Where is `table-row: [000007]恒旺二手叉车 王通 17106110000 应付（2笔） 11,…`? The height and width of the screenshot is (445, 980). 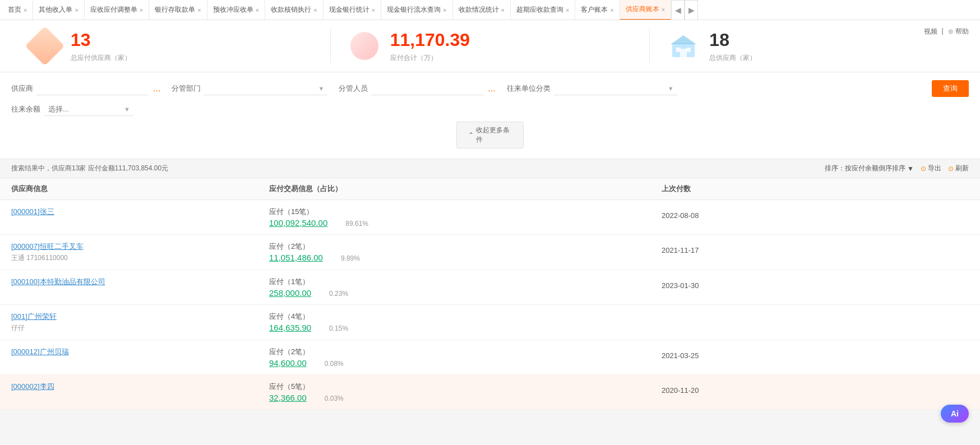 table-row: [000007]恒旺二手叉车 王通 17106110000 应付（2笔） 11,… is located at coordinates (490, 252).